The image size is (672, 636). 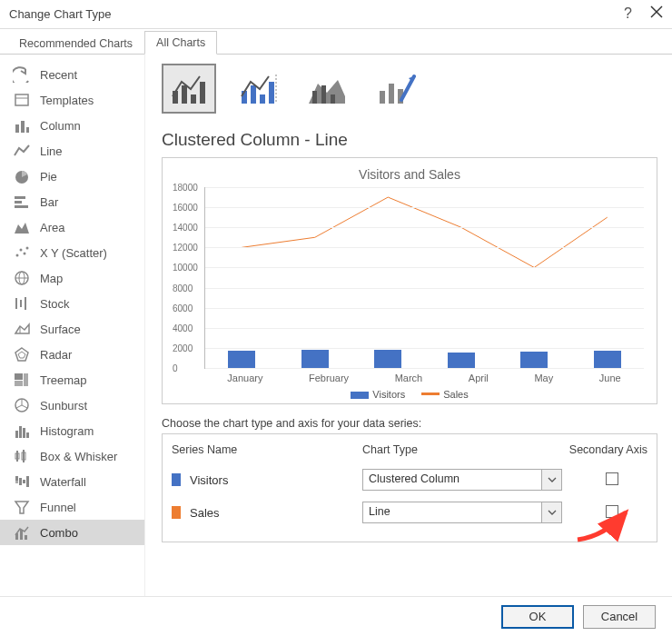 What do you see at coordinates (73, 176) in the screenshot?
I see `sidebar-item-pie: Pie` at bounding box center [73, 176].